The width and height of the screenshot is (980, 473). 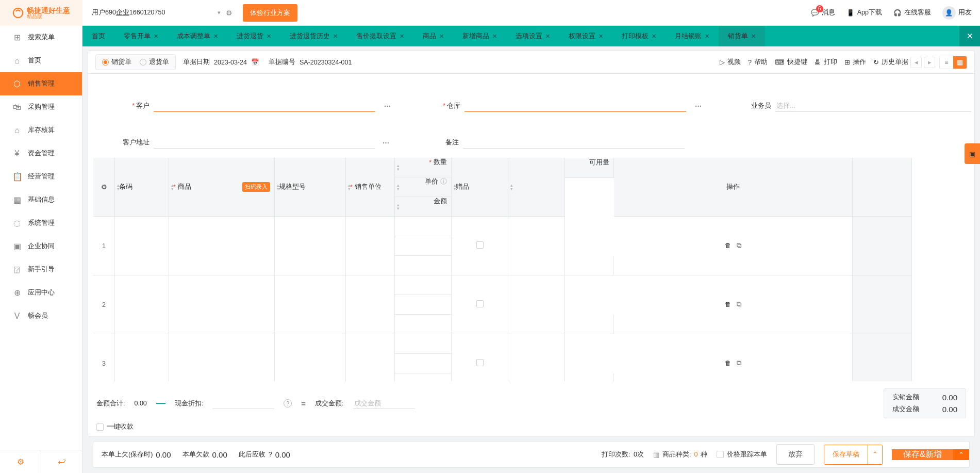 What do you see at coordinates (873, 106) in the screenshot?
I see `salesman-input` at bounding box center [873, 106].